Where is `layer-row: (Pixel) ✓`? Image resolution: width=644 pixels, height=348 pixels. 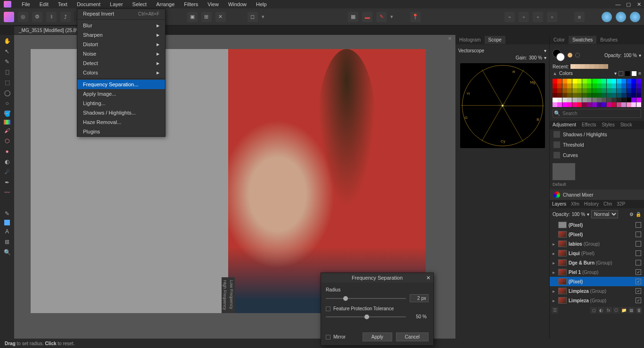
layer-row: (Pixel) ✓ is located at coordinates (597, 282).